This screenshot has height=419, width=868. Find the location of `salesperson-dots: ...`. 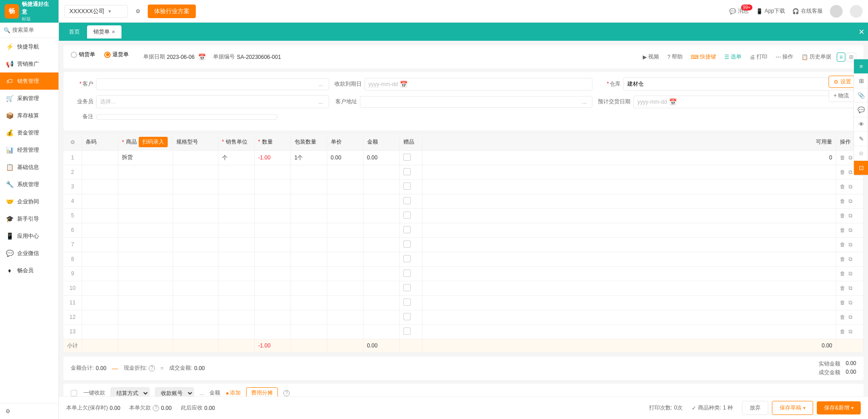

salesperson-dots: ... is located at coordinates (321, 102).